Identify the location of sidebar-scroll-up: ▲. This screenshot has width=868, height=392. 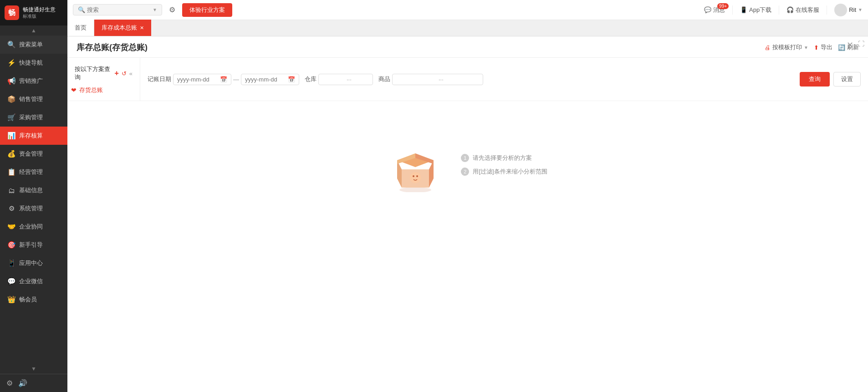
(34, 31).